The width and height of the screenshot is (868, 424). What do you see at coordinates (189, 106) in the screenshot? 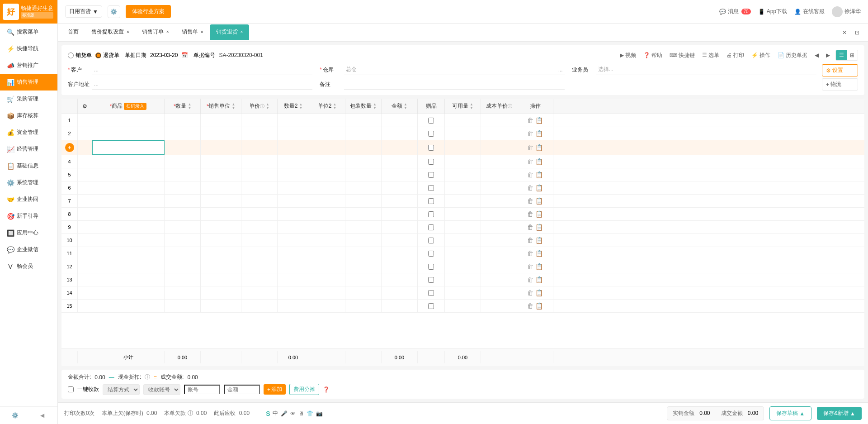
I see `qty-sort-icon: ▲▼` at bounding box center [189, 106].